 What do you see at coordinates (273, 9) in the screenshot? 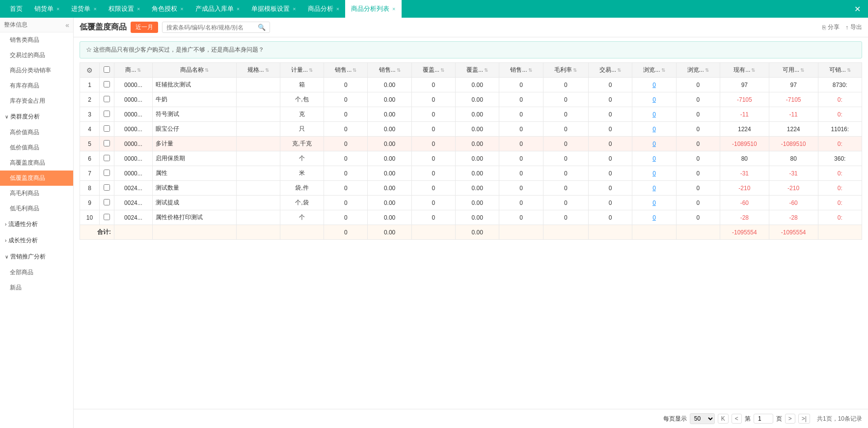
I see `nav-tab-template: 单据模板设置 ×` at bounding box center [273, 9].